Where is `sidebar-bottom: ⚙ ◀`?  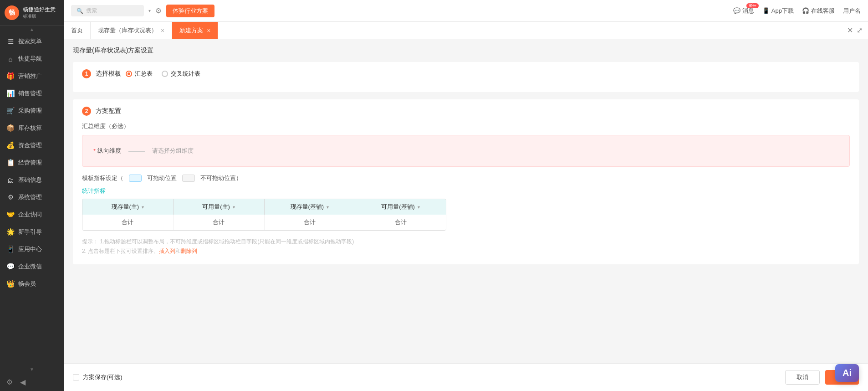
sidebar-bottom: ⚙ ◀ is located at coordinates (32, 382).